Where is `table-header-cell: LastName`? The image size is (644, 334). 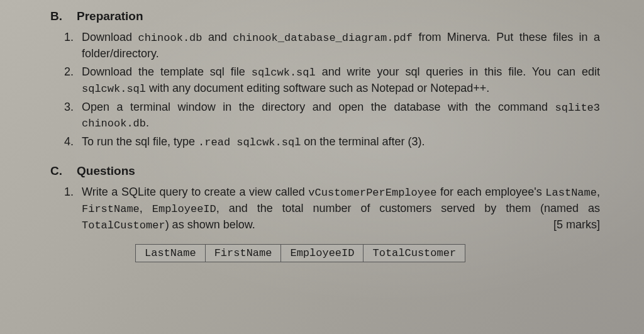 table-header-cell: LastName is located at coordinates (171, 253).